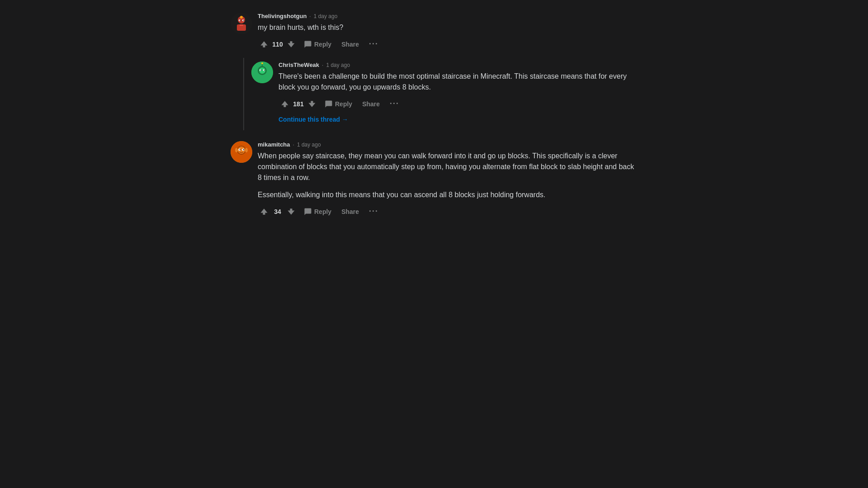 This screenshot has width=868, height=488. Describe the element at coordinates (434, 32) in the screenshot. I see `comment-1: Thelivingshotgun · 1 day ago my brain hu…` at that location.